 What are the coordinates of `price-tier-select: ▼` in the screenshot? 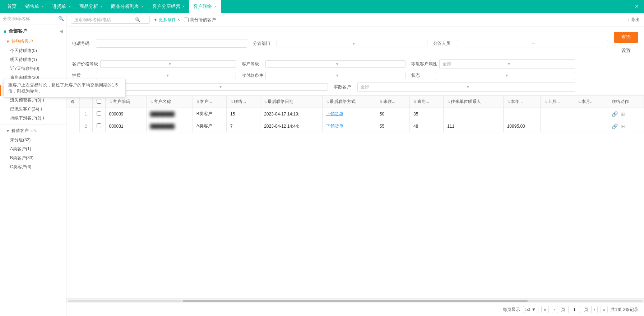 It's located at (168, 64).